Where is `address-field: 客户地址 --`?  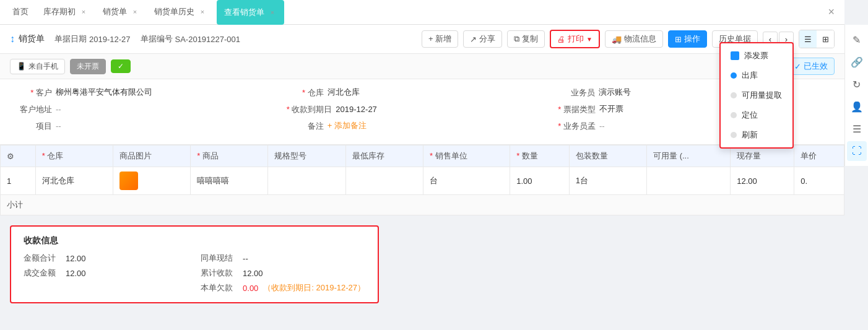
address-field: 客户地址 -- is located at coordinates (151, 110).